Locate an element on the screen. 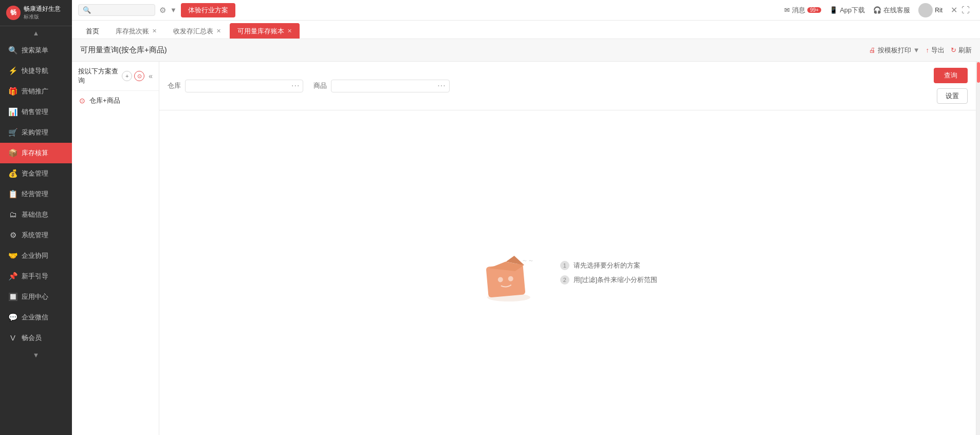 This screenshot has height=435, width=980. sidebar-item-search: 🔍 搜索菜单 is located at coordinates (36, 50).